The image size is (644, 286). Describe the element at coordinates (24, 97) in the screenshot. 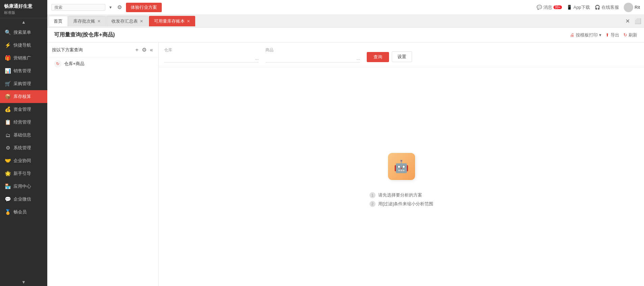

I see `sidebar-item-inventory: 📦 库存核算` at that location.